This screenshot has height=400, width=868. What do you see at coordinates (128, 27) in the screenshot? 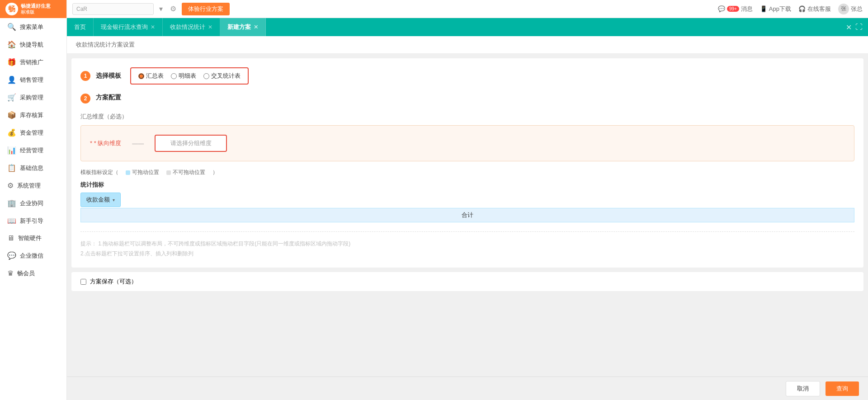
I see `tab-cashflow: 现金银行流水查询 ✕` at bounding box center [128, 27].